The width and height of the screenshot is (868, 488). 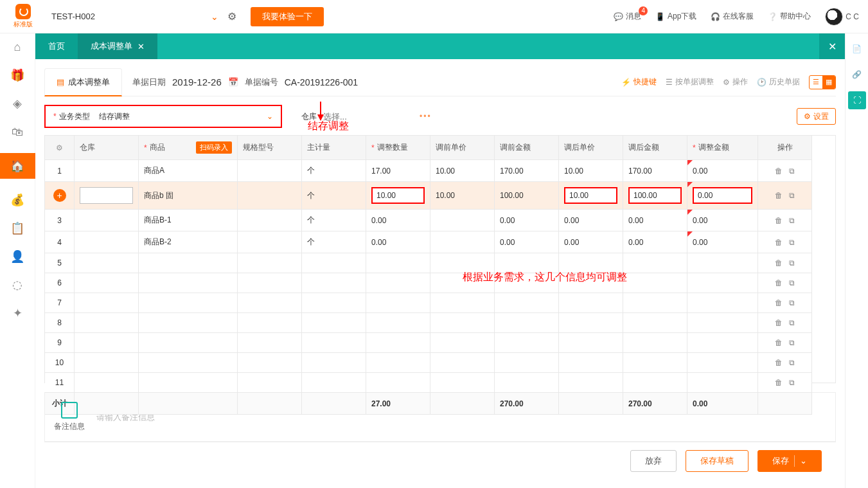 I want to click on save-button: 保存 ⌄, so click(x=790, y=461).